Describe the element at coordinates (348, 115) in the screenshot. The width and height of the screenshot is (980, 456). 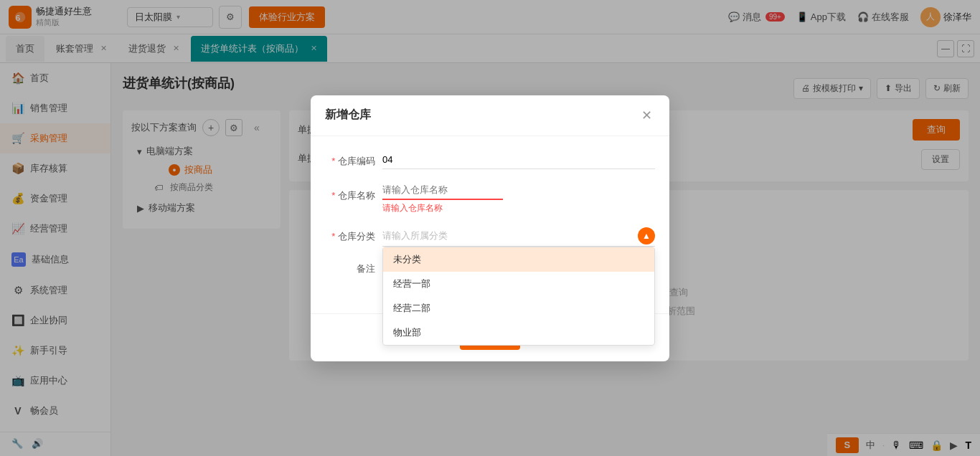
I see `modal-title: 新增仓库` at that location.